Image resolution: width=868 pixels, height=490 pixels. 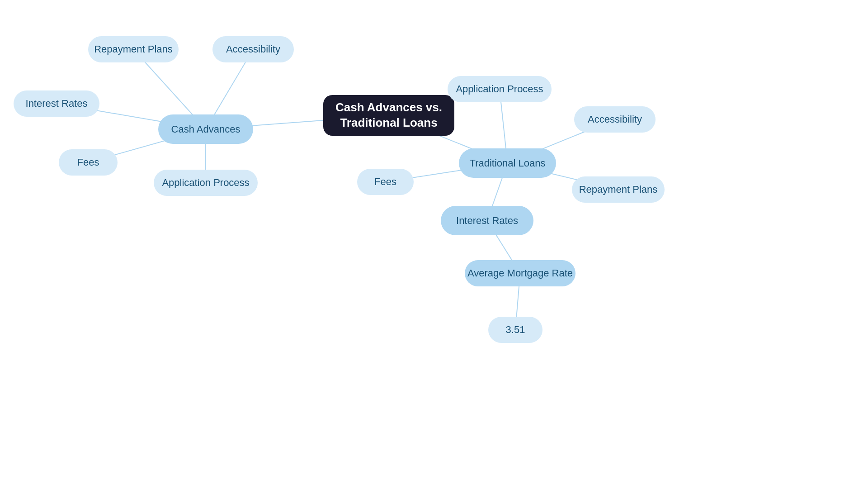 I want to click on repayment-plans-right-node: Repayment Plans, so click(x=618, y=190).